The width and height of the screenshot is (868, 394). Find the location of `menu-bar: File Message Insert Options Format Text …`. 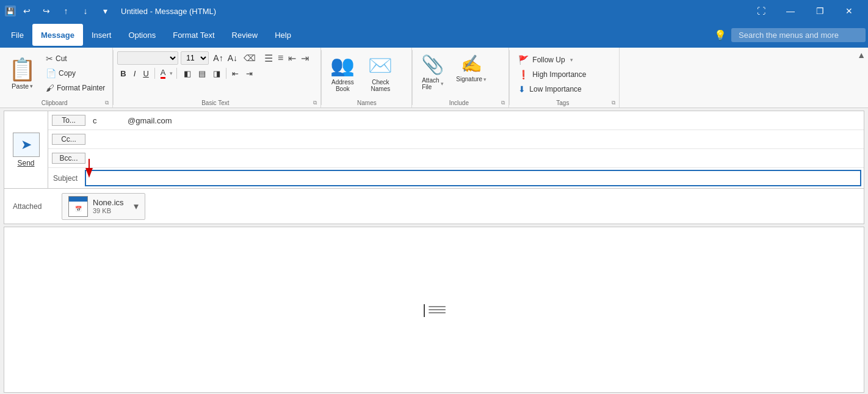

menu-bar: File Message Insert Options Format Text … is located at coordinates (434, 35).